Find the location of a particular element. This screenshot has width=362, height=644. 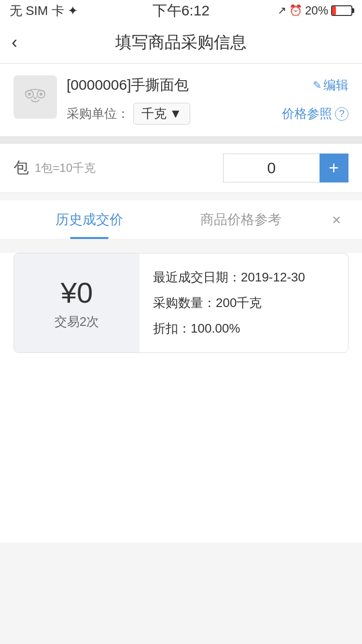

price-card: ¥0 交易2次 最近成交日期：2019-12-30 采购数量：200千克 折扣：… is located at coordinates (181, 303).